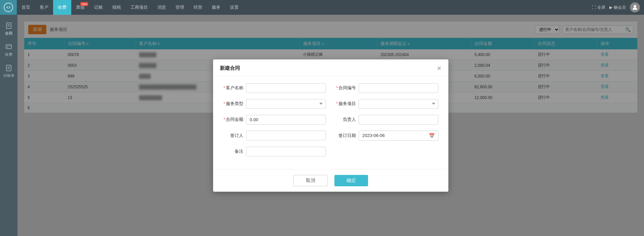  I want to click on modal-title: 新建合同, so click(230, 68).